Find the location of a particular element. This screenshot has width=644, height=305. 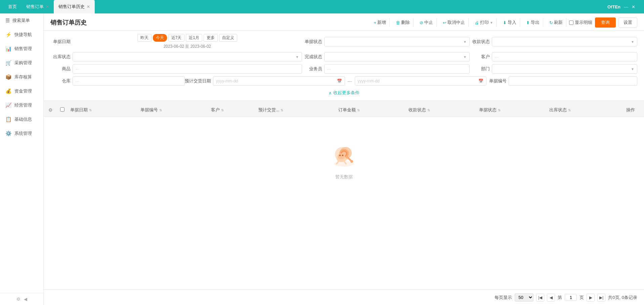

cancel-stop-btn: ↩ 取消中止 is located at coordinates (454, 23).